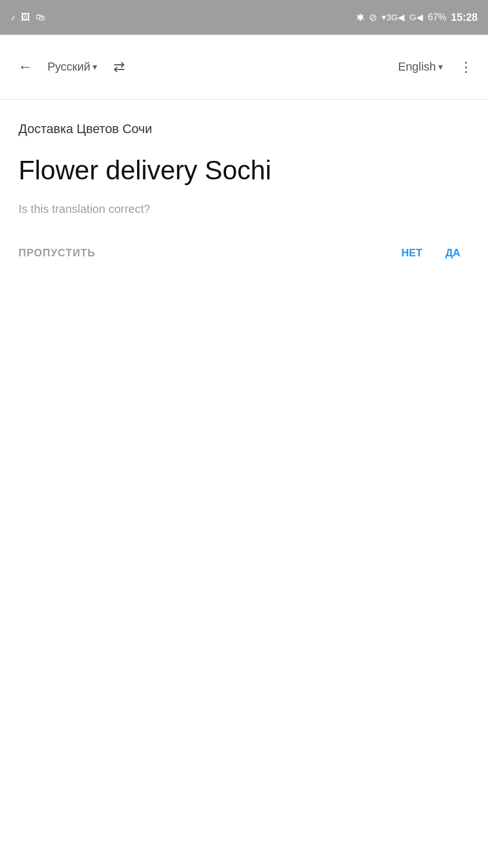  Describe the element at coordinates (119, 67) in the screenshot. I see `swap-icon: ⇄` at that location.